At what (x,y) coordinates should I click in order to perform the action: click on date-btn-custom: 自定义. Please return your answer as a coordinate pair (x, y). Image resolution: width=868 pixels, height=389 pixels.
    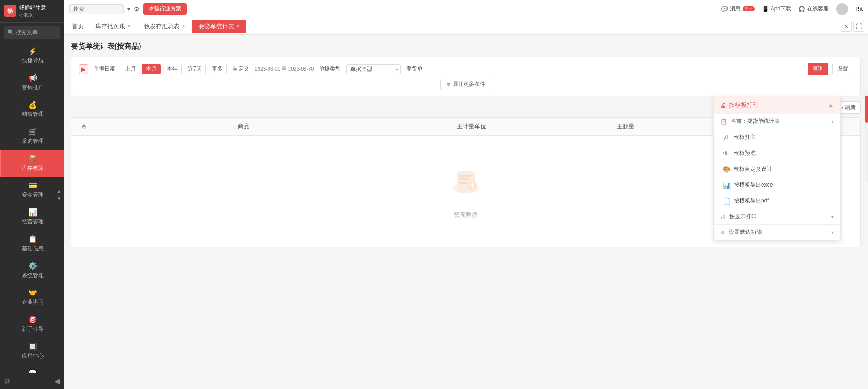
    Looking at the image, I should click on (241, 69).